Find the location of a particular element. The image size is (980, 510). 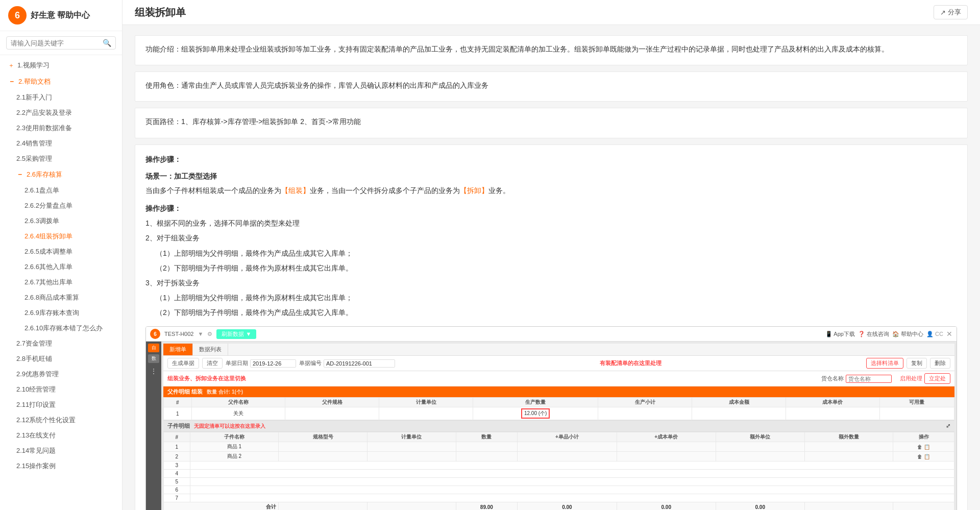

step2-1: （1）上部明细为父件明细，最终作为产成品生成其它入库单； is located at coordinates (556, 253).